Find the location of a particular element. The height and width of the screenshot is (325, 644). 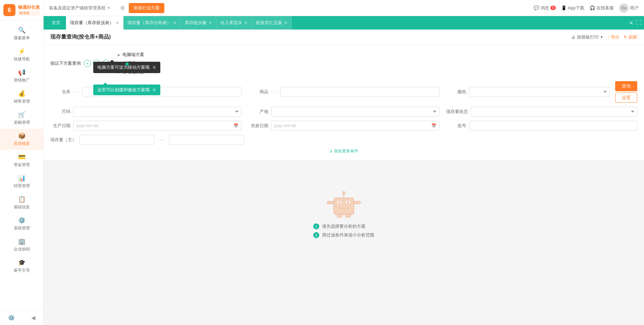

add-schema-button: + is located at coordinates (87, 63).